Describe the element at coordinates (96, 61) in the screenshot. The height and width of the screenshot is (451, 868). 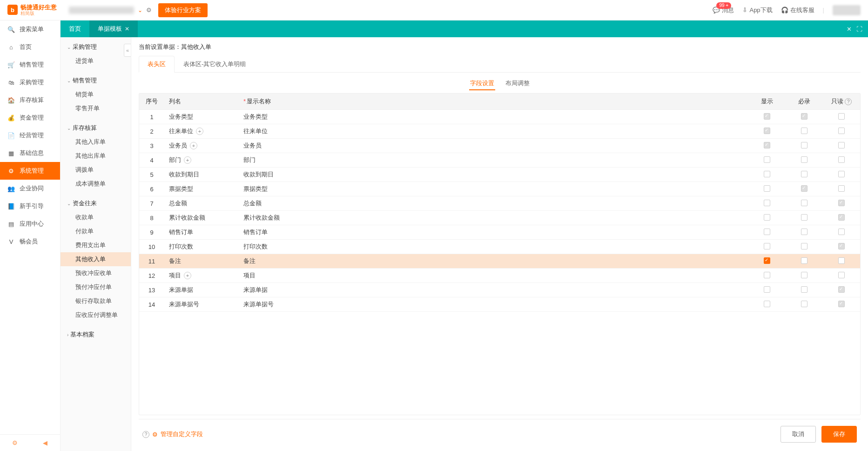
I see `secnav-item: 进货单` at that location.